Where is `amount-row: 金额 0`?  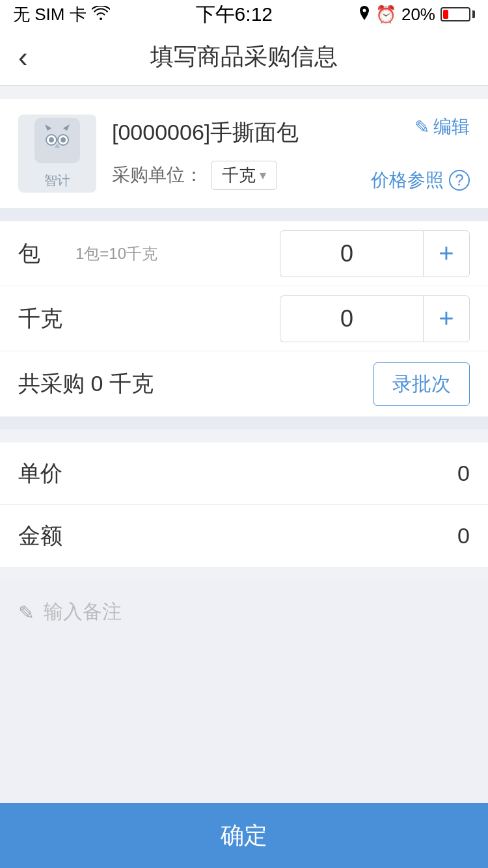 amount-row: 金额 0 is located at coordinates (244, 536).